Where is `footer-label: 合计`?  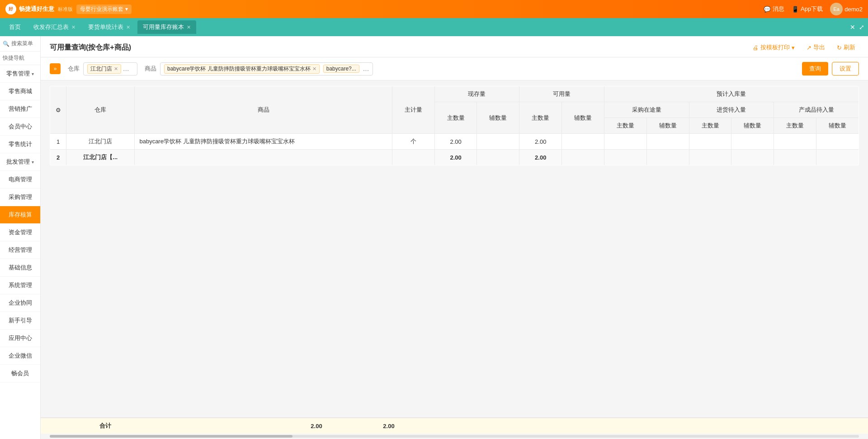 footer-label: 合计 is located at coordinates (127, 426).